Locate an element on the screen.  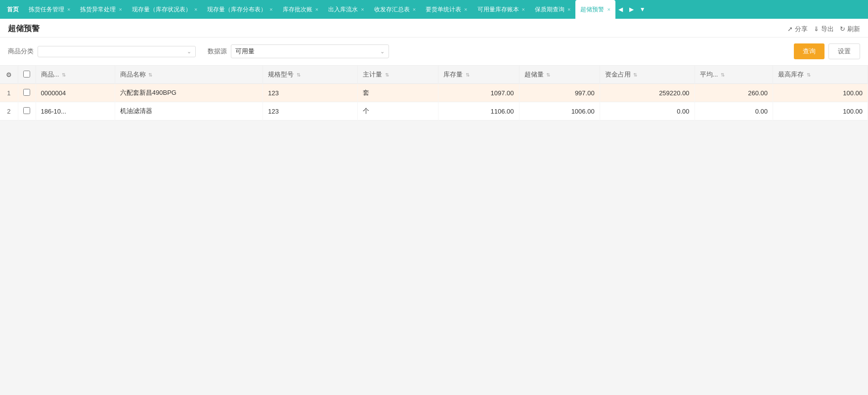
nav-tab-stock-status: 现存量（库存状况表） × is located at coordinates (165, 9).